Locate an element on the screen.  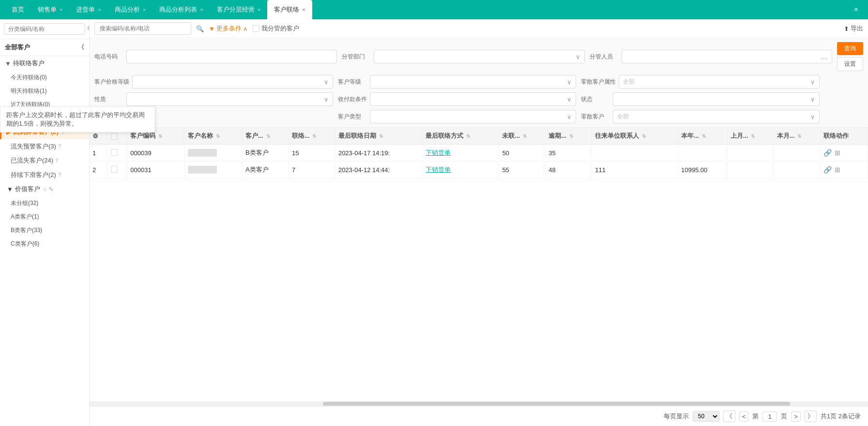
close-product-list-tab: × is located at coordinates (201, 10).